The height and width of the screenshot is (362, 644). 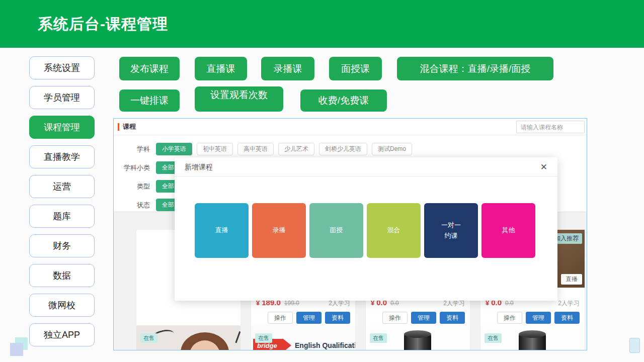 I want to click on mixed-course-button: 混合课程：直播/录播/面授, so click(x=475, y=68).